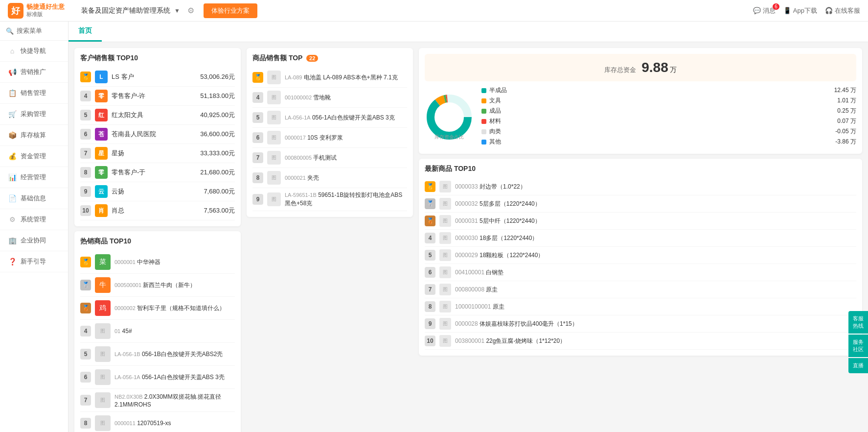  What do you see at coordinates (415, 11) in the screenshot?
I see `system-selector: 装备及固定资产辅助管理系统 ▼ ⚙ 体验行业方案` at bounding box center [415, 11].